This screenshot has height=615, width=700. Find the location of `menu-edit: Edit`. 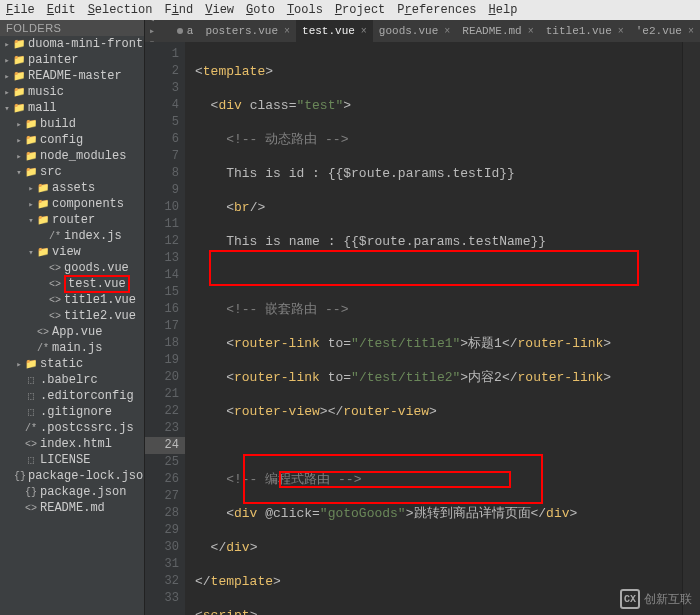

menu-edit: Edit is located at coordinates (62, 10).